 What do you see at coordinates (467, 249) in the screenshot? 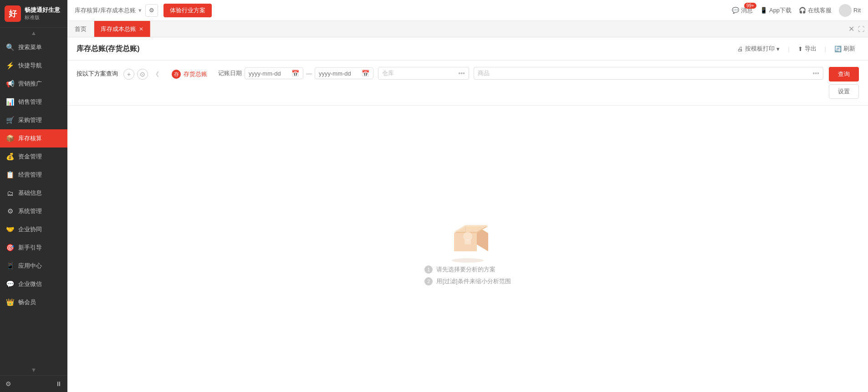
I see `empty-illustration: 1 请先选择要分析的方案 2 用[过滤]条件来缩小分析范围` at bounding box center [467, 249].